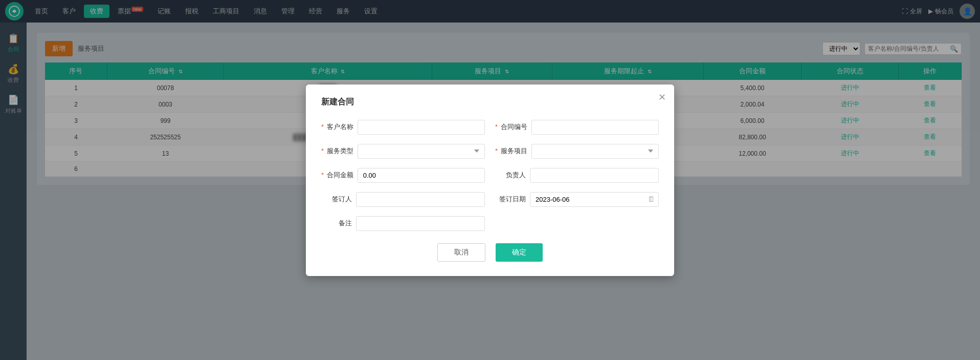  What do you see at coordinates (420, 223) in the screenshot?
I see `remarks-input` at bounding box center [420, 223].